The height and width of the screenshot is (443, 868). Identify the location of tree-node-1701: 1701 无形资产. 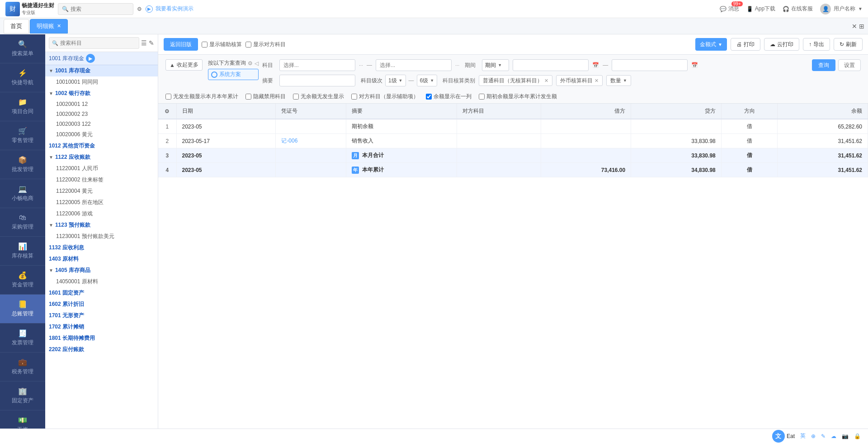
(101, 316).